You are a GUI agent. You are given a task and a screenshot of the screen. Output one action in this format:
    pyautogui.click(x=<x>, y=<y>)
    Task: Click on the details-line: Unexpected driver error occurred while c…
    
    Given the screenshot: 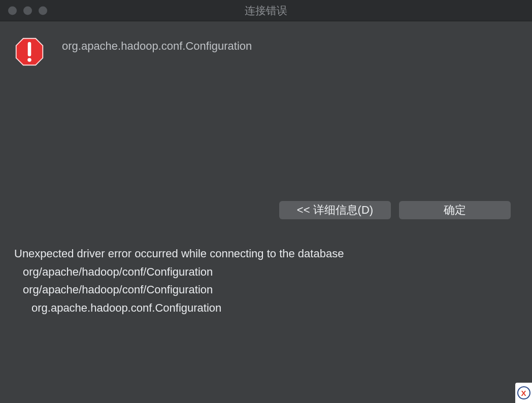 What is the action you would take?
    pyautogui.click(x=266, y=254)
    